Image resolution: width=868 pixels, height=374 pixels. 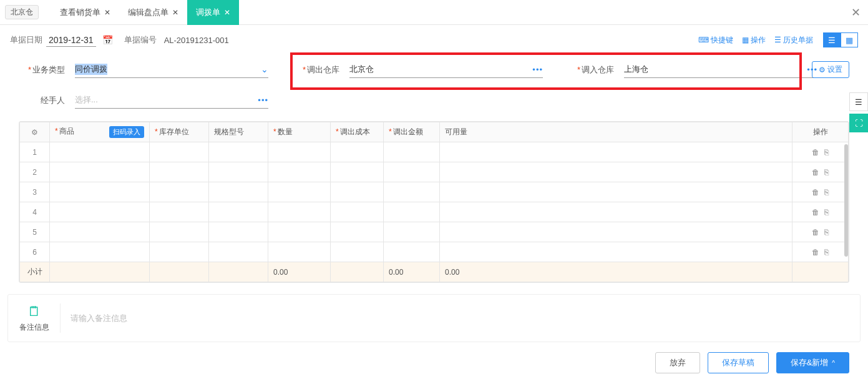 What do you see at coordinates (300, 272) in the screenshot?
I see `subtotal-qty: 0.00` at bounding box center [300, 272].